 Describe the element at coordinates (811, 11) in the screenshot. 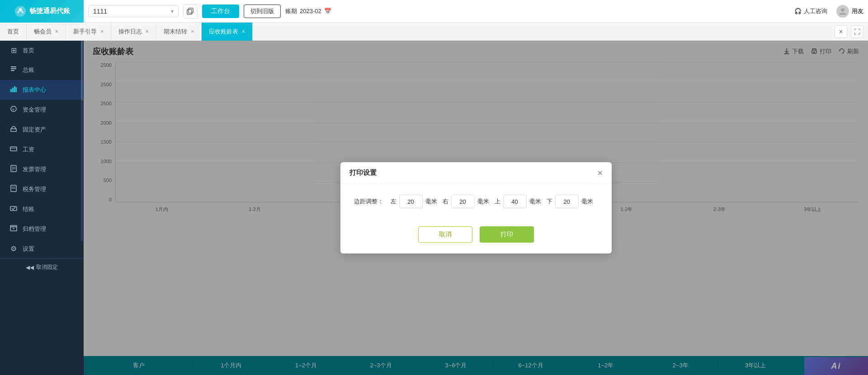

I see `consult-button: 🎧 人工咨询` at that location.